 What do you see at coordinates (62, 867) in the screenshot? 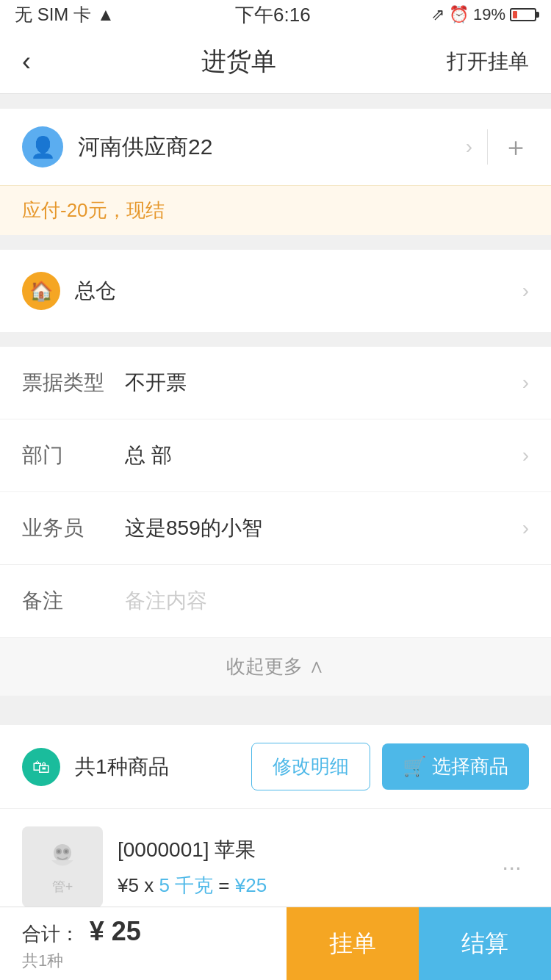
I see `thumb-inner: 管+` at bounding box center [62, 867].